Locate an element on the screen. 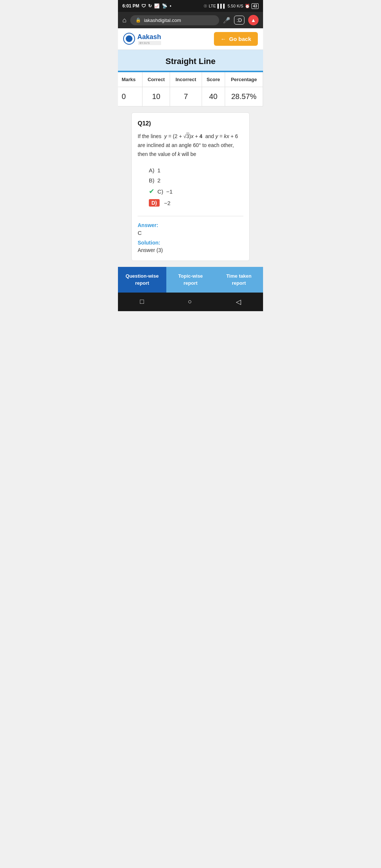 The height and width of the screenshot is (868, 381). android-recent-button: □ is located at coordinates (142, 301).